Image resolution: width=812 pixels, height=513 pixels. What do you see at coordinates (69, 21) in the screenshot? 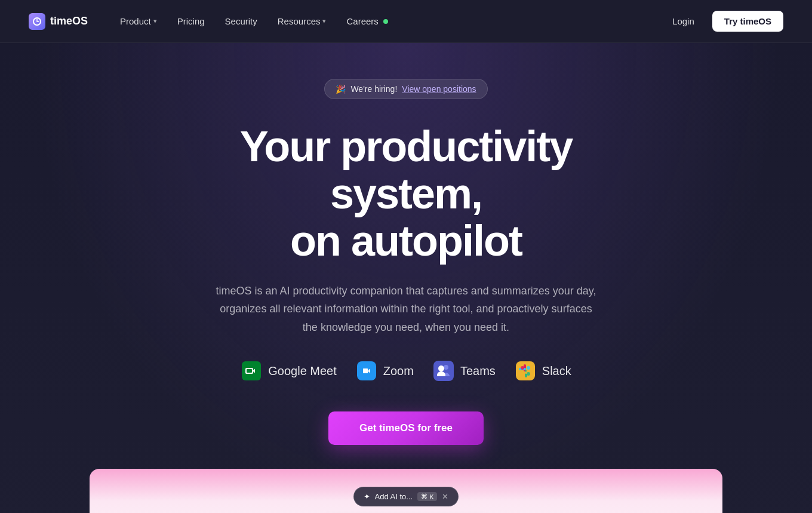
I see `logo-text: timeOS` at bounding box center [69, 21].